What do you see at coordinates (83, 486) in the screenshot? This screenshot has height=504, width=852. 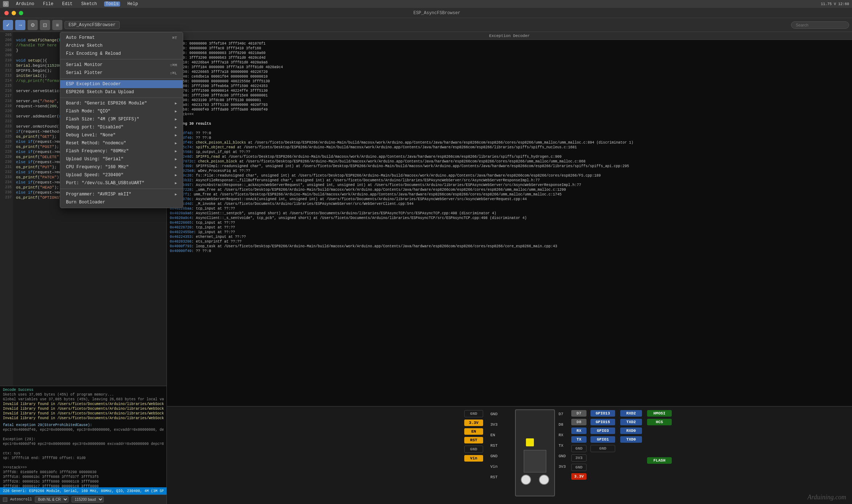 I see `hex-output-line: 3fffd38: 000001c7 3fff6080 000001c0 3fff…` at bounding box center [83, 486].